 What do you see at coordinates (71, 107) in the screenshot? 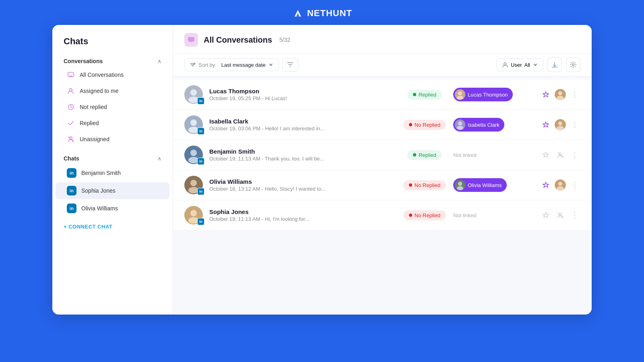
I see `clock-icon` at bounding box center [71, 107].